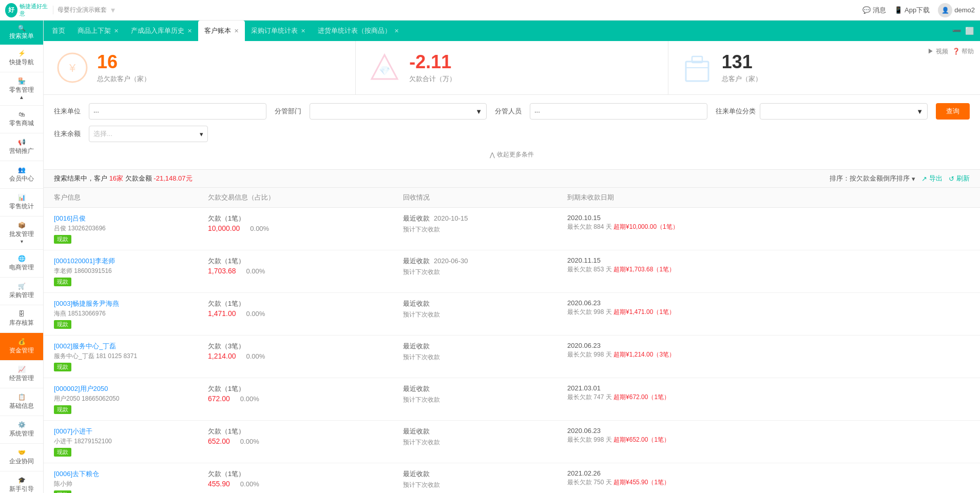 Image resolution: width=980 pixels, height=493 pixels. I want to click on customer-name-6: [0007]小进干, so click(131, 431).